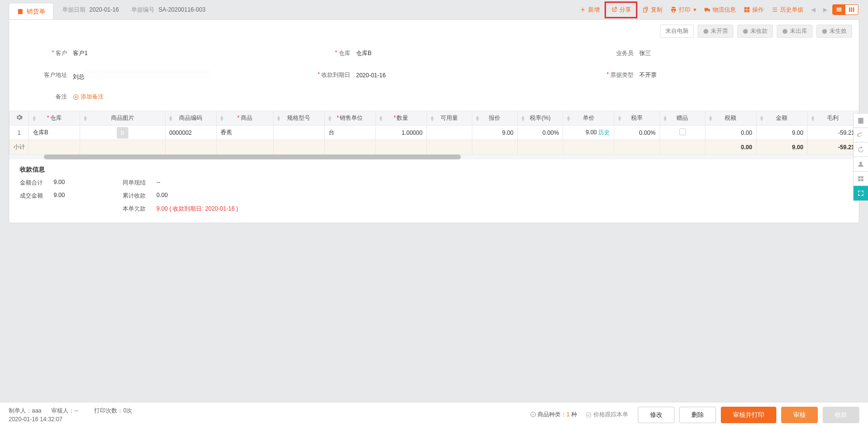 The width and height of the screenshot is (868, 427). Describe the element at coordinates (70, 415) in the screenshot. I see `footer-meta: 制单人：aaa 审核人：-- 打印次数：0次 2020-01-16 14:32:…` at that location.